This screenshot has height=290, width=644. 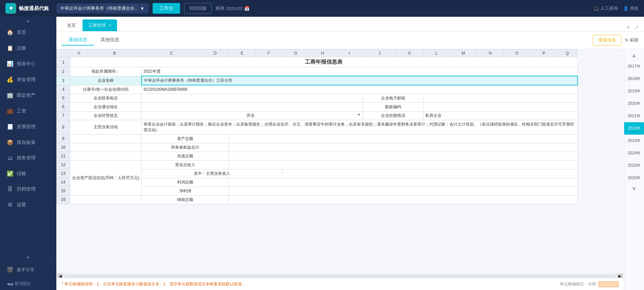 What do you see at coordinates (340, 276) in the screenshot?
I see `scroll-track-h` at bounding box center [340, 276].